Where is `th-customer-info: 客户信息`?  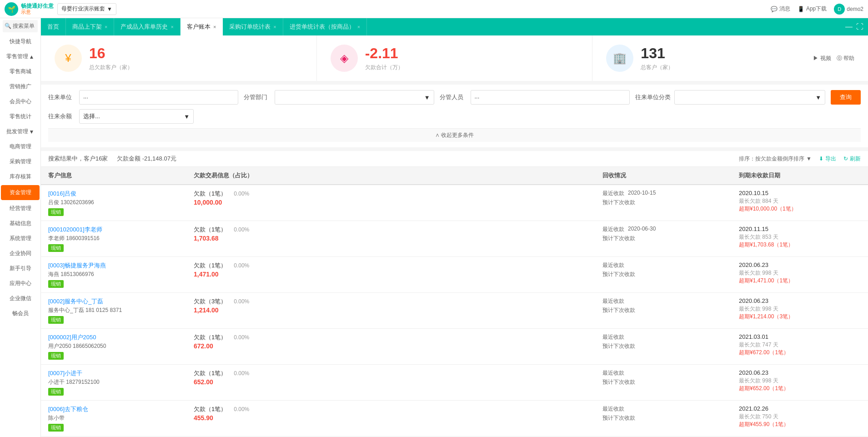 th-customer-info: 客户信息 is located at coordinates (114, 176).